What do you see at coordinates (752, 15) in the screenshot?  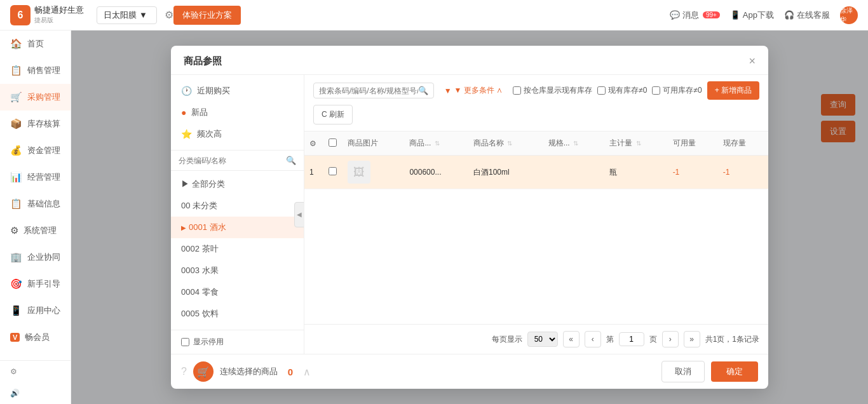 I see `app-download-item: 📱 App下载` at bounding box center [752, 15].